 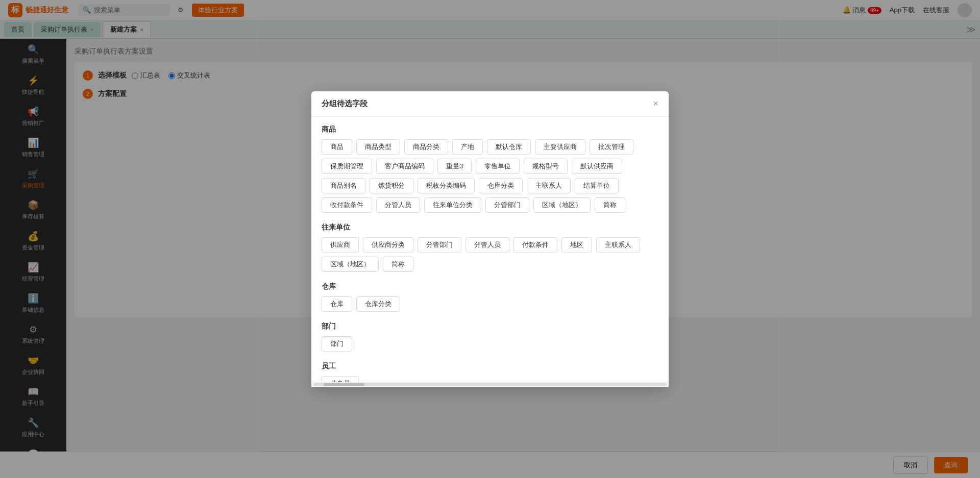 What do you see at coordinates (655, 104) in the screenshot?
I see `modal-close-button: ×` at bounding box center [655, 104].